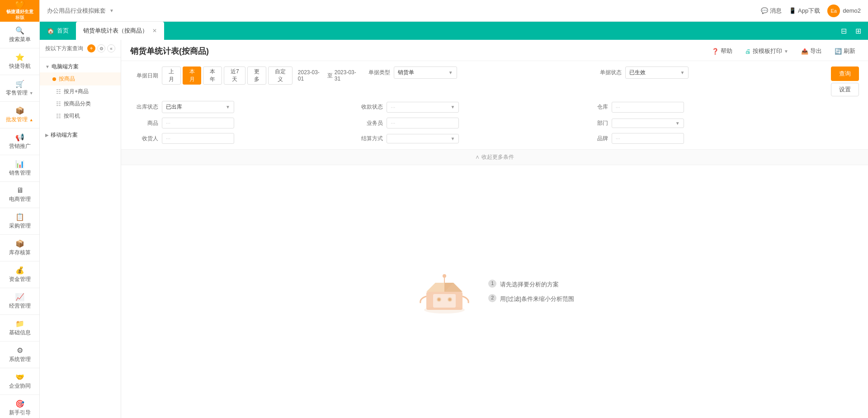 This screenshot has height=418, width=868. I want to click on scheme-item-by-category: ☷ 按商品分类, so click(80, 104).